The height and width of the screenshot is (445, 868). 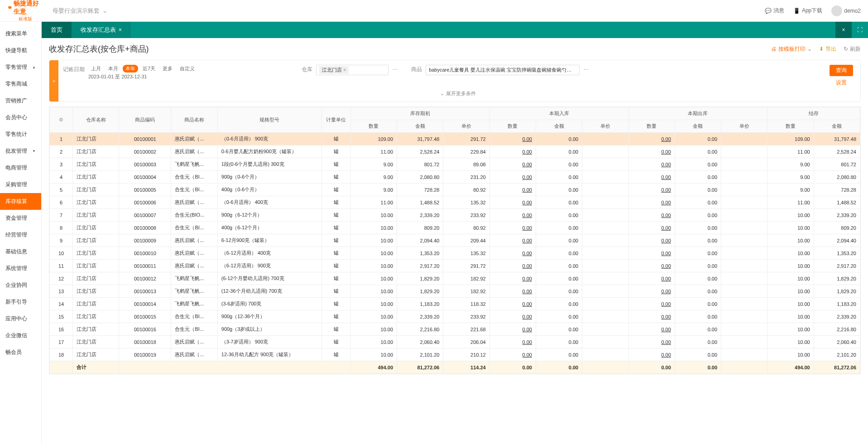 What do you see at coordinates (21, 84) in the screenshot?
I see `sidebar-item-3: 零售商城` at bounding box center [21, 84].